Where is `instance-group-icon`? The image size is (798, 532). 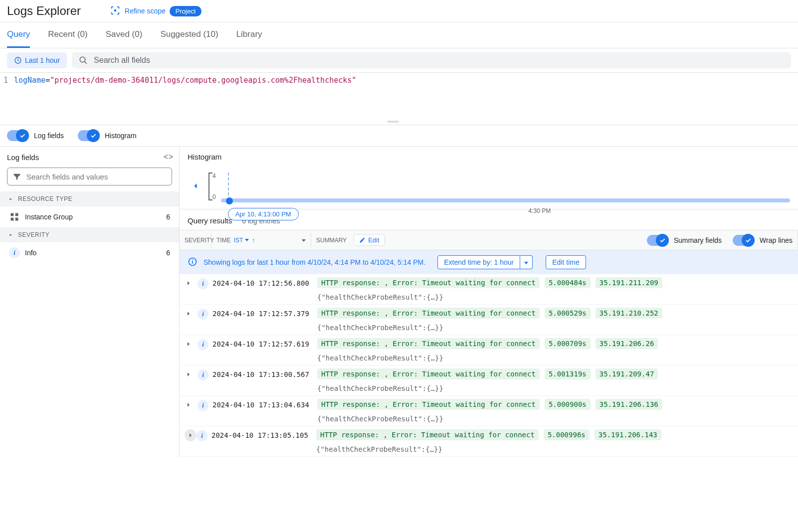 instance-group-icon is located at coordinates (14, 217).